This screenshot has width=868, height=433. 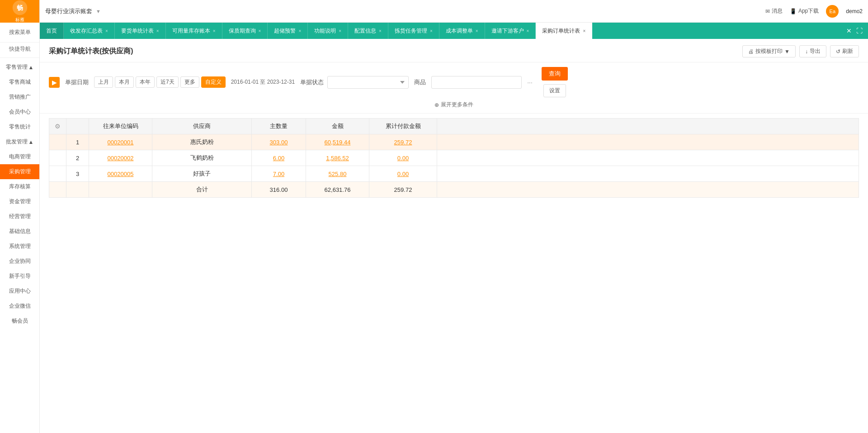 I want to click on sidebar-item-wholesale-mgmt: 批发管理 ▲, so click(x=20, y=142).